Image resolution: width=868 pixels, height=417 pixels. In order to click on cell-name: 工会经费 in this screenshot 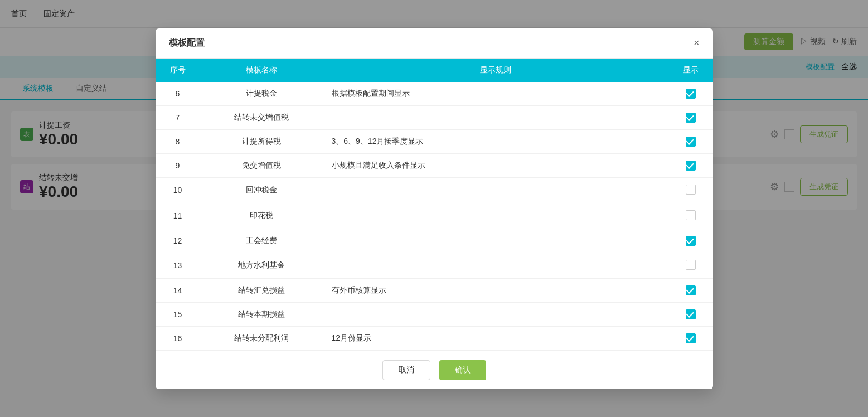, I will do `click(261, 241)`.